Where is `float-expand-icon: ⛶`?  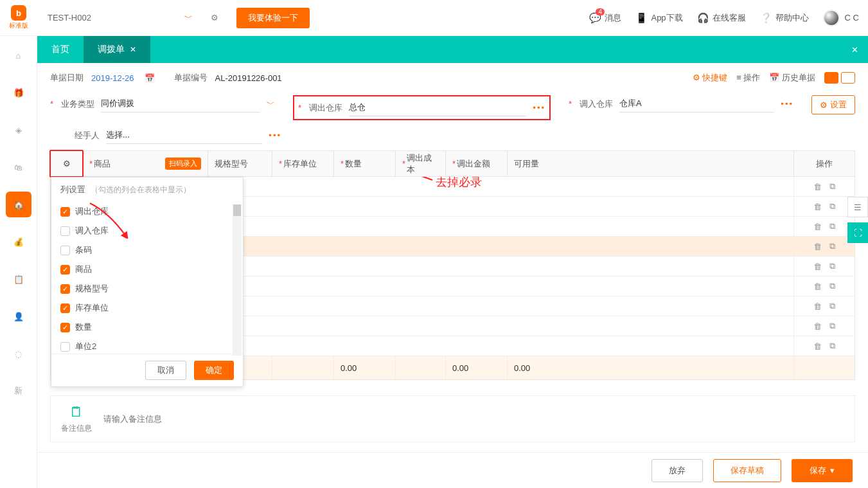
float-expand-icon: ⛶ is located at coordinates (858, 233).